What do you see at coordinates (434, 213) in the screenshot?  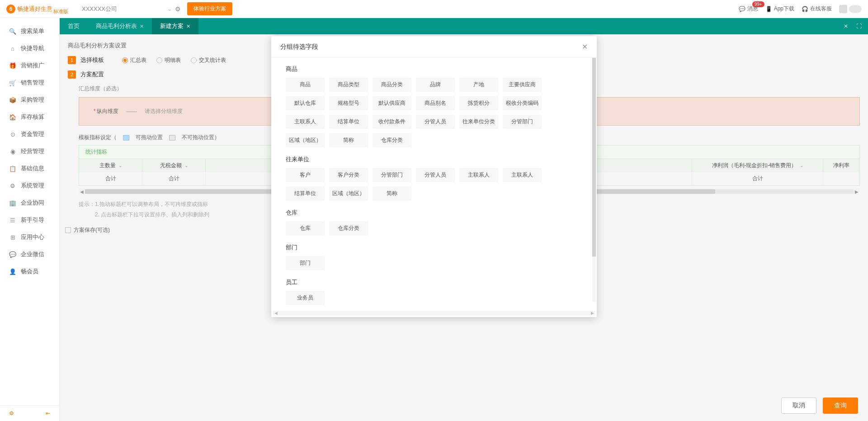 I see `field-group-title: 仓库` at bounding box center [434, 213].